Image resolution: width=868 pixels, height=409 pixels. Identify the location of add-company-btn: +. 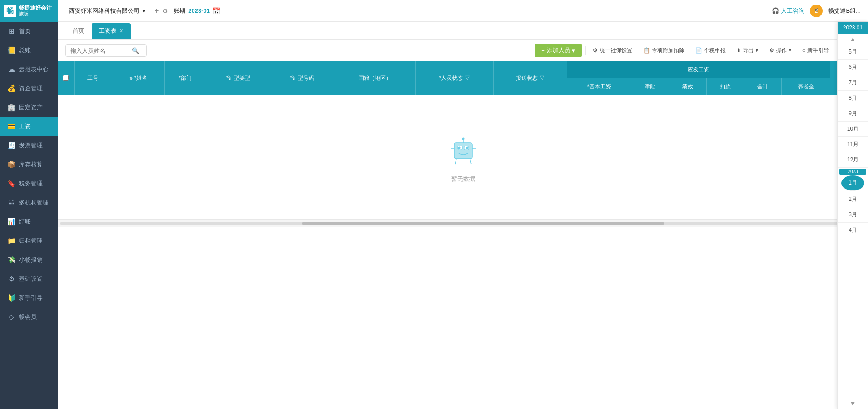
(157, 11).